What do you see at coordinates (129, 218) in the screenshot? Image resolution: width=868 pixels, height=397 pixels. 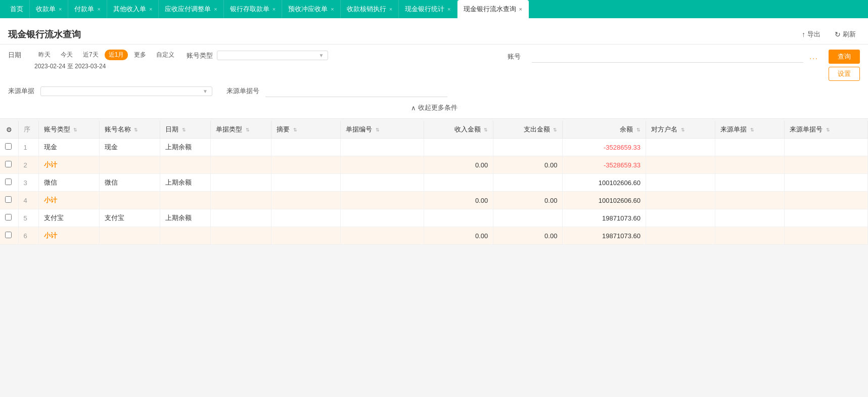 I see `row-account-name: 支付宝` at bounding box center [129, 218].